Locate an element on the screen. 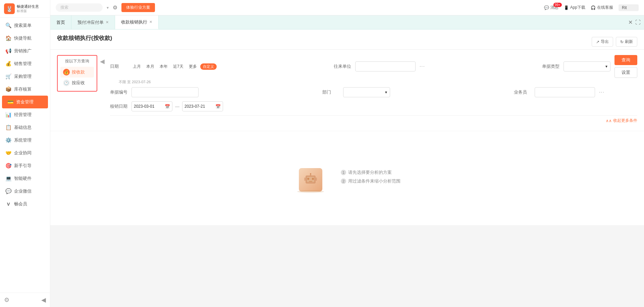 This screenshot has height=307, width=644. guide-icon: 🎯 is located at coordinates (8, 166).